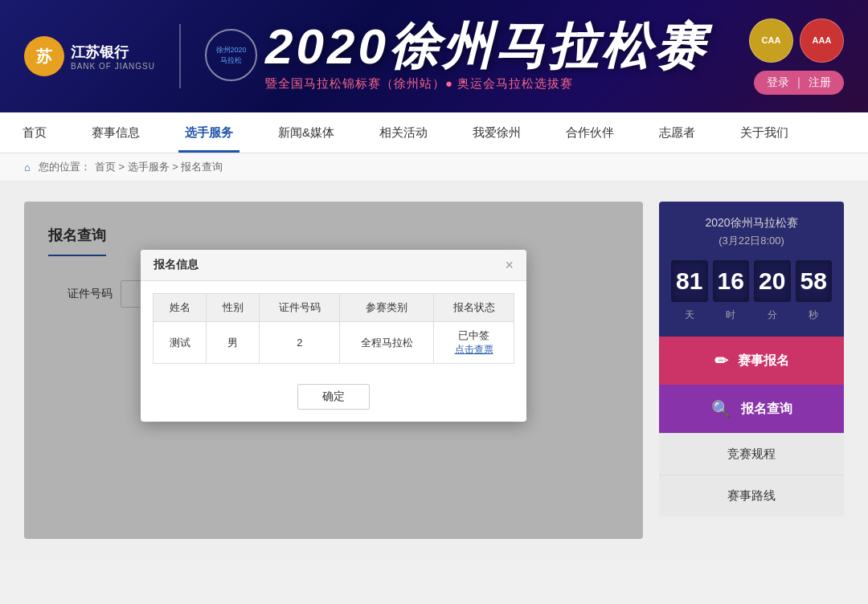  Describe the element at coordinates (772, 315) in the screenshot. I see `label-minutes: 分` at that location.